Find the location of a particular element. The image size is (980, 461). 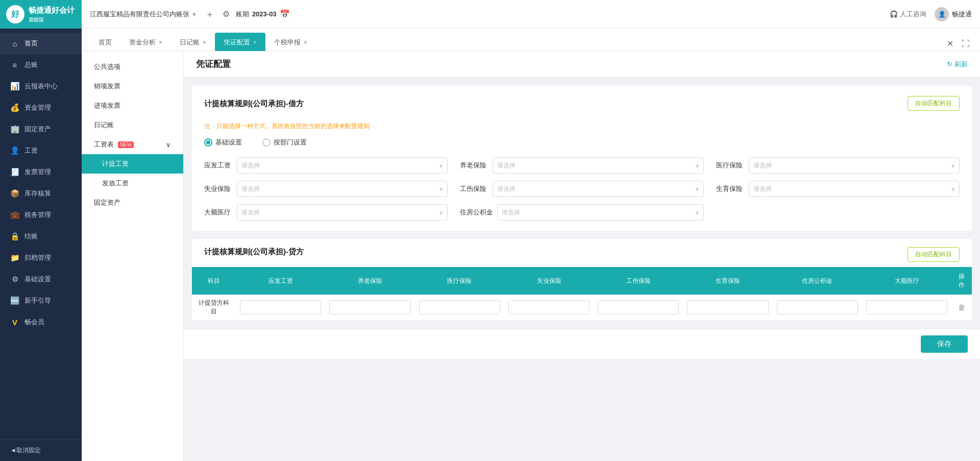

left-menu-payroll-table: 工资表 NEW ∨ is located at coordinates (133, 144).